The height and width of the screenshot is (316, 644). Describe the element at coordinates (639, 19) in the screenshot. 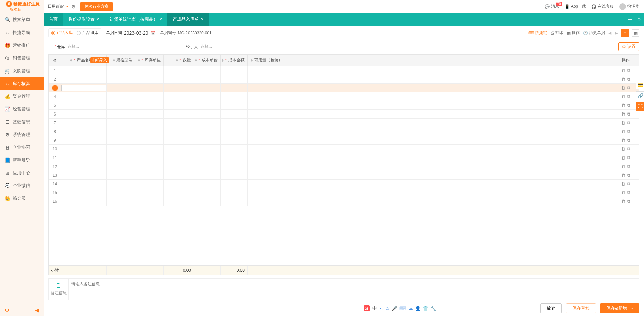

I see `tab-refresh: ⟳` at that location.